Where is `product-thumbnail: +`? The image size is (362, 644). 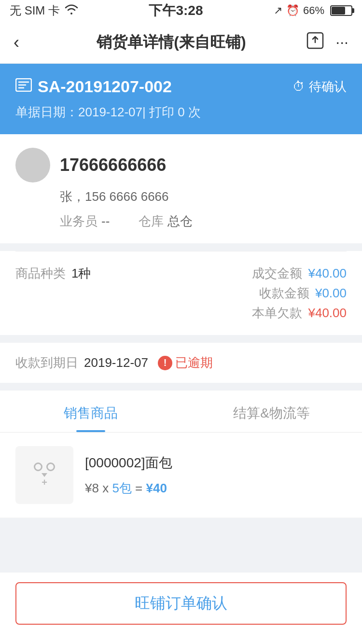
product-thumbnail: + is located at coordinates (44, 475).